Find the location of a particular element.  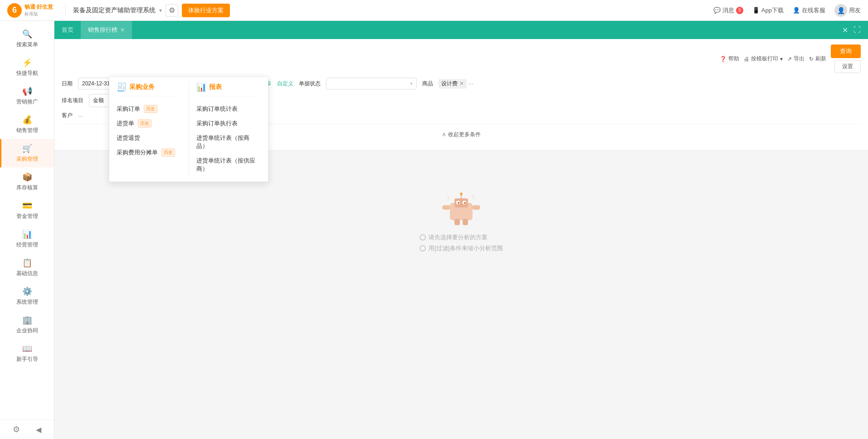

sidebar-item-search: 🔍 搜索菜单 is located at coordinates (27, 39).